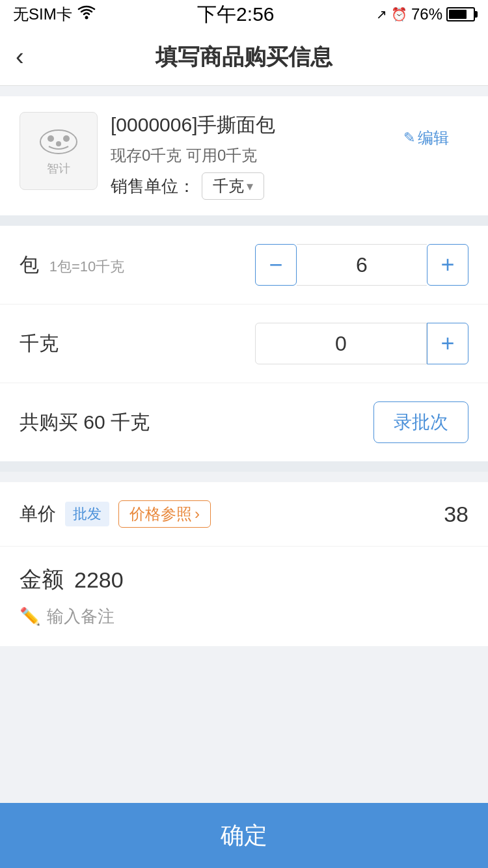 The image size is (488, 868). What do you see at coordinates (38, 514) in the screenshot?
I see `price-label: 单价` at bounding box center [38, 514].